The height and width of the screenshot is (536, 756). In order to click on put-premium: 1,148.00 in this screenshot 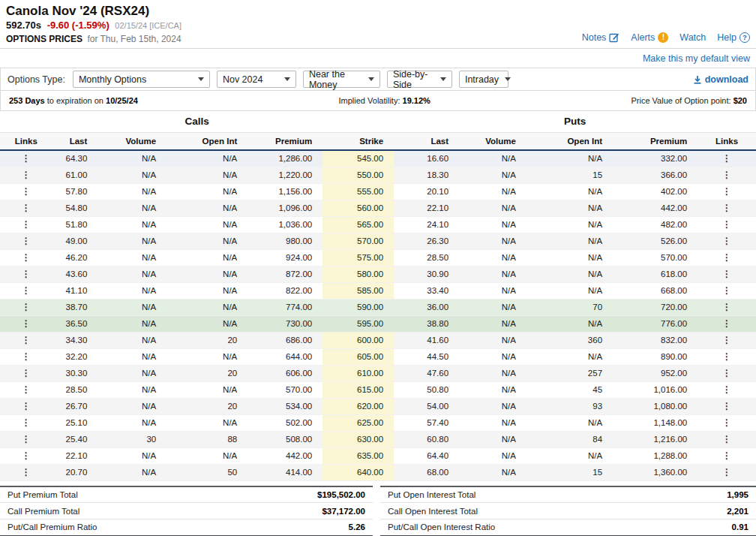, I will do `click(656, 423)`.